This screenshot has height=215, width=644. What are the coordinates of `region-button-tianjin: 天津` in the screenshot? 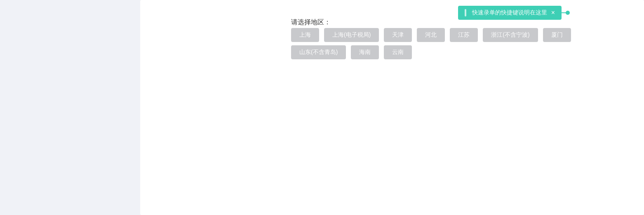 It's located at (398, 35).